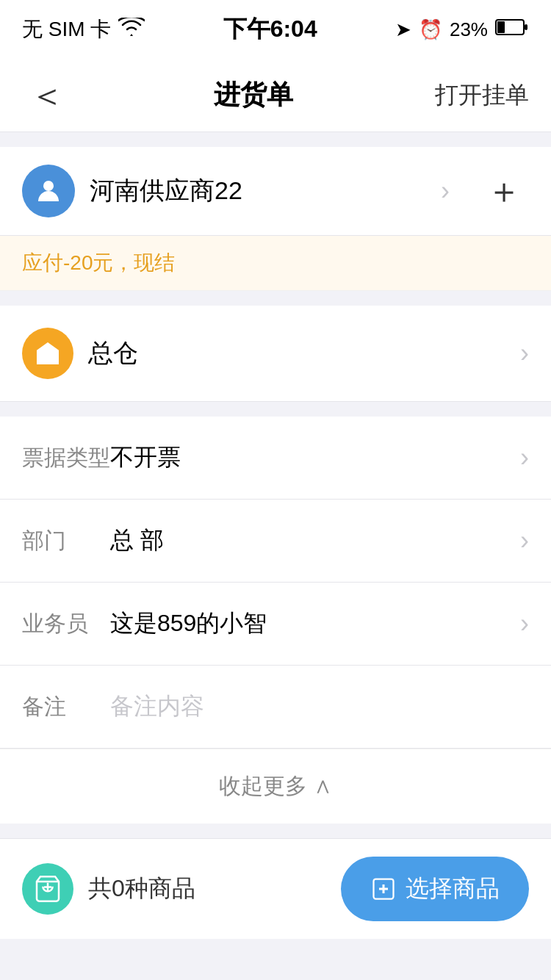 The image size is (551, 980). Describe the element at coordinates (276, 889) in the screenshot. I see `footer-bar: 共0种商品 选择商品` at that location.